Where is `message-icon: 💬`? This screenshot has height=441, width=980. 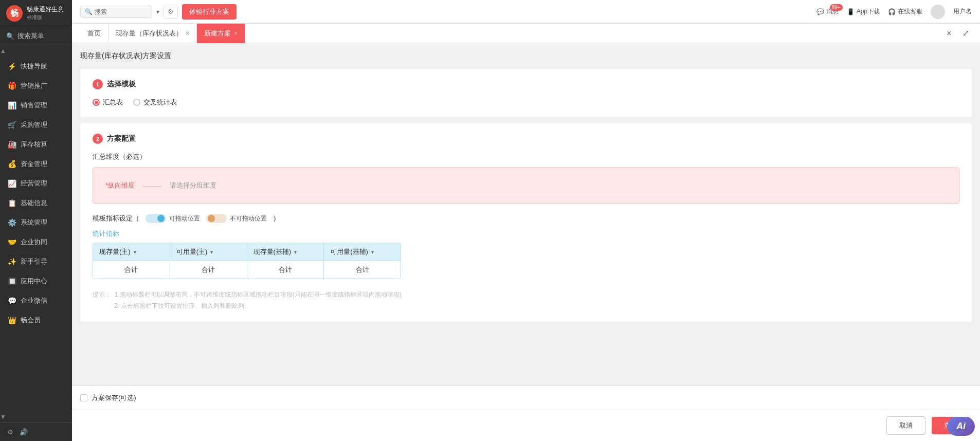 message-icon: 💬 is located at coordinates (821, 12).